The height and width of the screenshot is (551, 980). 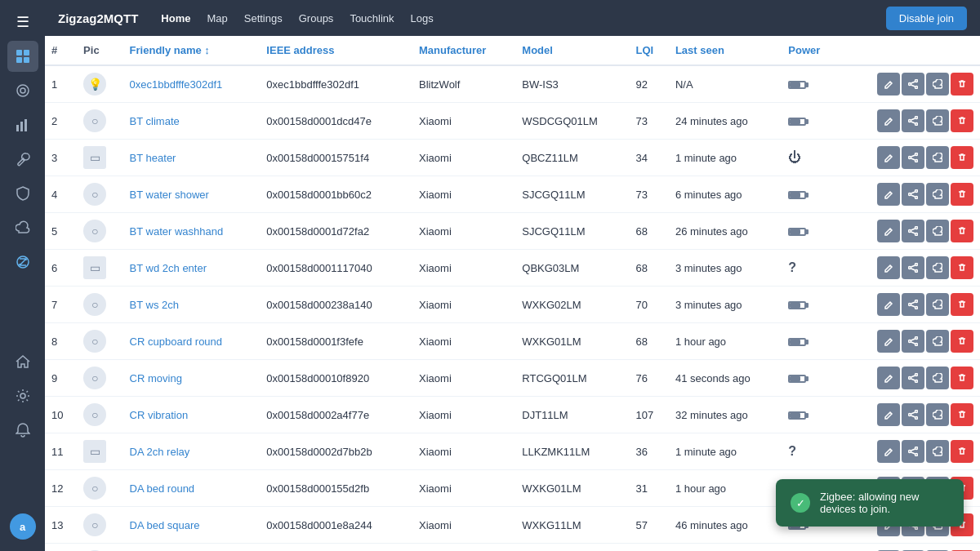 I want to click on gear-icon, so click(x=23, y=396).